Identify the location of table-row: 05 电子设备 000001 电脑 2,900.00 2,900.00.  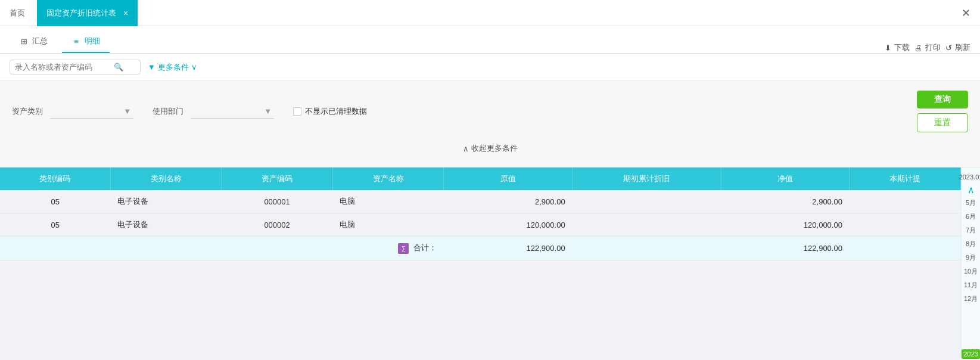
(480, 201).